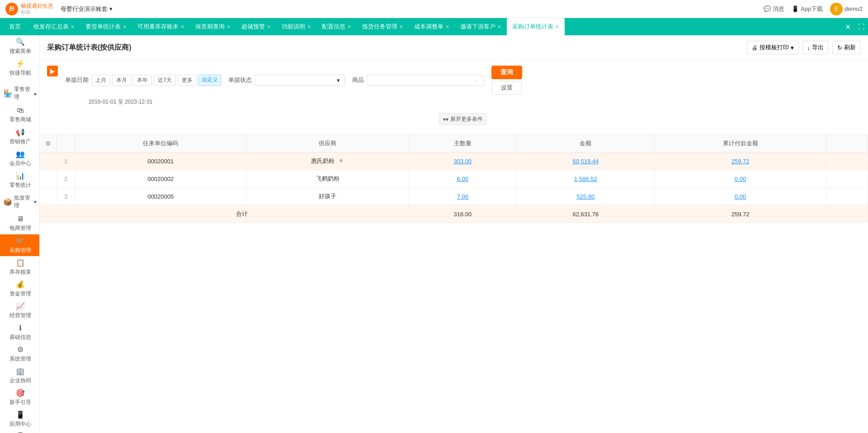 Image resolution: width=868 pixels, height=433 pixels. Describe the element at coordinates (20, 310) in the screenshot. I see `sidebar-item-operations: 📈 经营管理` at that location.